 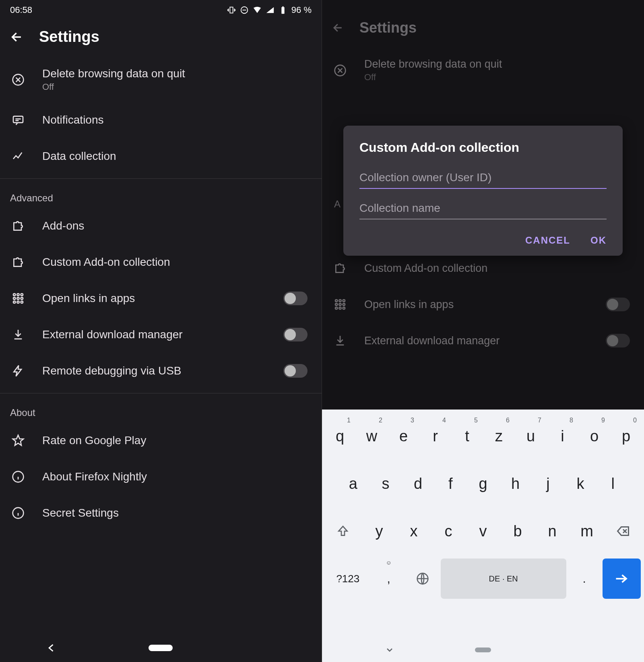 I want to click on key-r: r4, so click(x=436, y=436).